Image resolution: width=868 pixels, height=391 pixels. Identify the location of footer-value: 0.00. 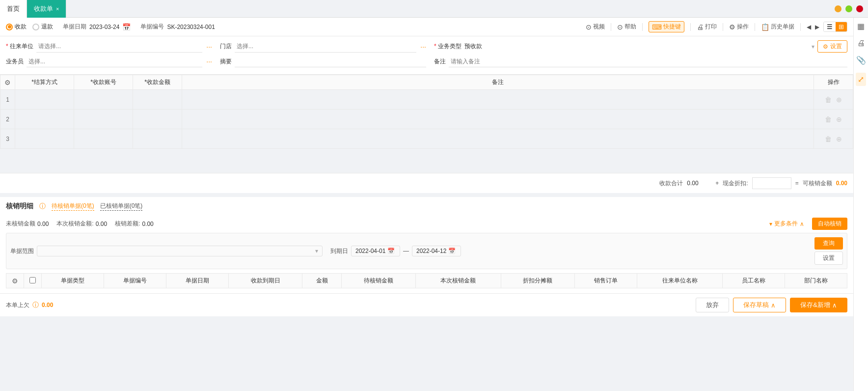
(47, 305).